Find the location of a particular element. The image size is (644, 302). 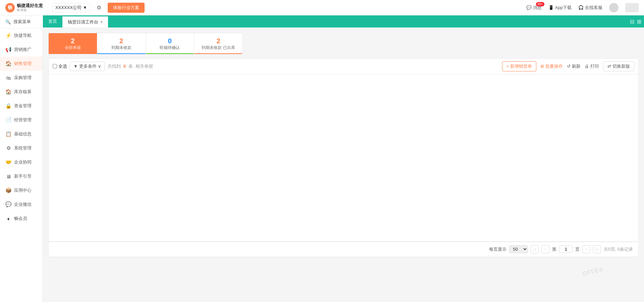

sidebar-label-quick-nav: 快捷导航 is located at coordinates (23, 36).